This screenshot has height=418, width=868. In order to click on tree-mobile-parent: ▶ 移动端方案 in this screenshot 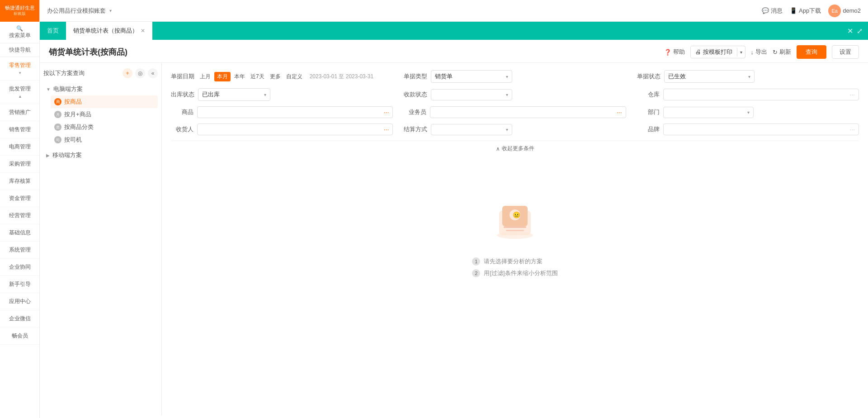, I will do `click(100, 155)`.